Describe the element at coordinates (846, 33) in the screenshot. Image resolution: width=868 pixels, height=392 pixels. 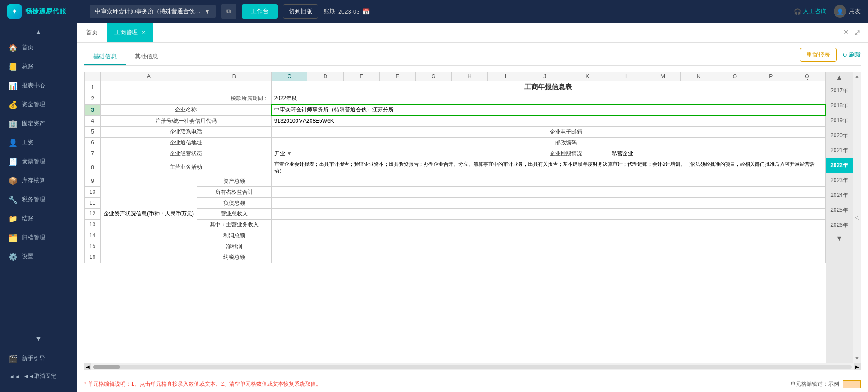
I see `window-close-button: ×` at that location.